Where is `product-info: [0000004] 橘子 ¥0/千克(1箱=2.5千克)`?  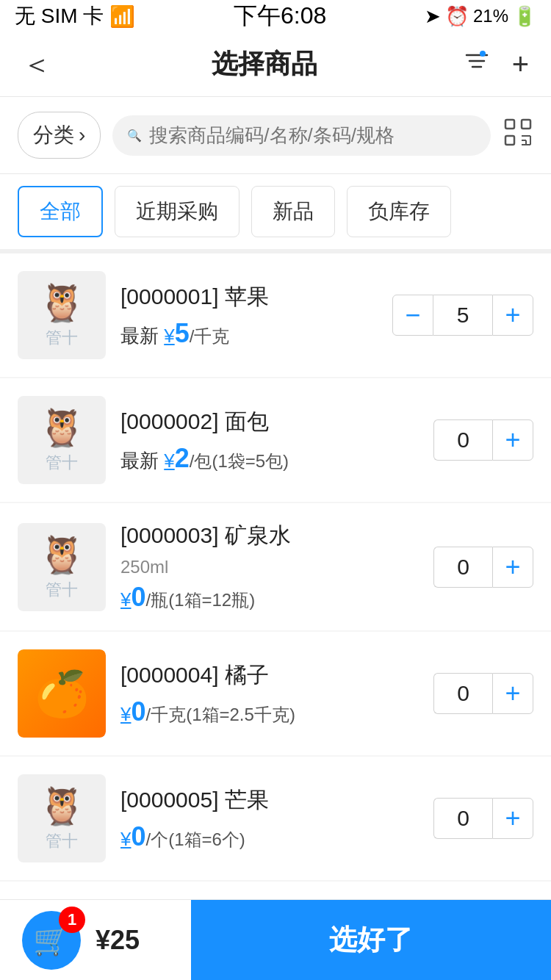
product-info: [0000004] 橘子 ¥0/千克(1箱=2.5千克) is located at coordinates (270, 693).